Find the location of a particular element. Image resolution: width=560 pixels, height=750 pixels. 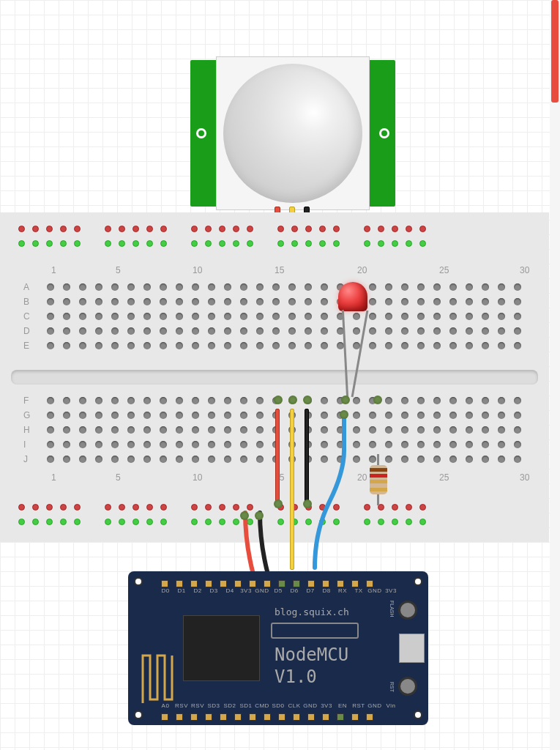

pir-mount-hole-left is located at coordinates (201, 133).